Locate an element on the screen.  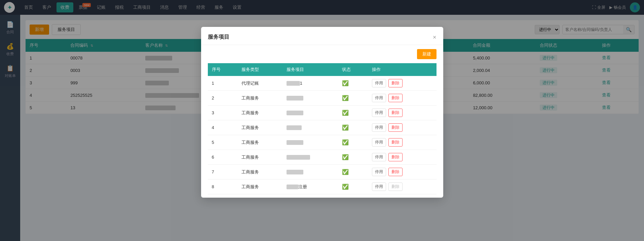
modal-table-row: 6 工商服务 ✅ 停用 删除 is located at coordinates (322, 157).